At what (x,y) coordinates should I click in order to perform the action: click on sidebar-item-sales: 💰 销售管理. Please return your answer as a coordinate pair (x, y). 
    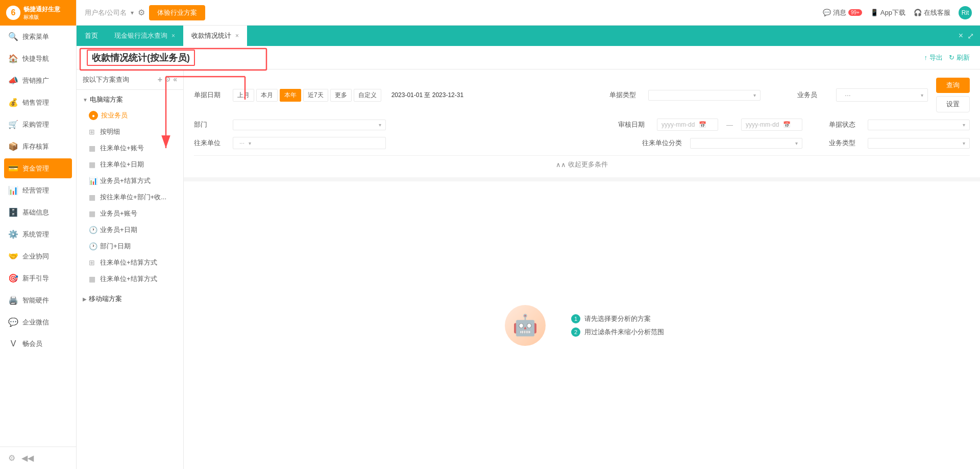
    Looking at the image, I should click on (38, 102).